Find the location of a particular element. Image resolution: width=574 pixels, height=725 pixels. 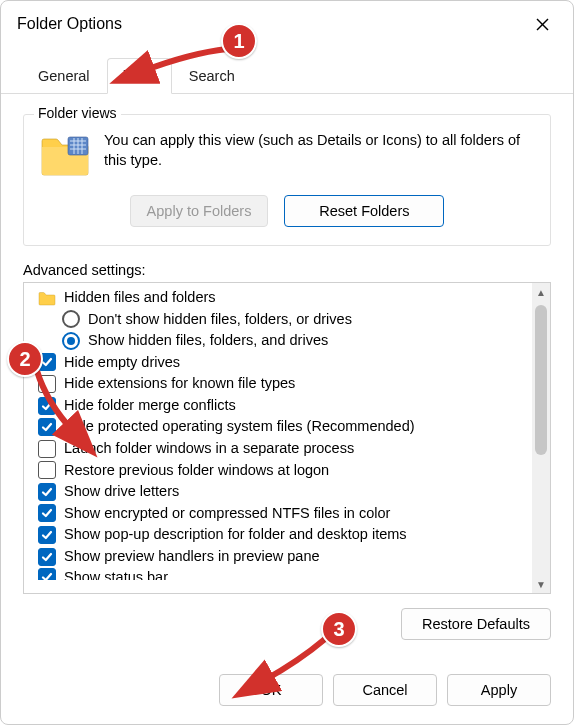

close-button is located at coordinates (542, 24).